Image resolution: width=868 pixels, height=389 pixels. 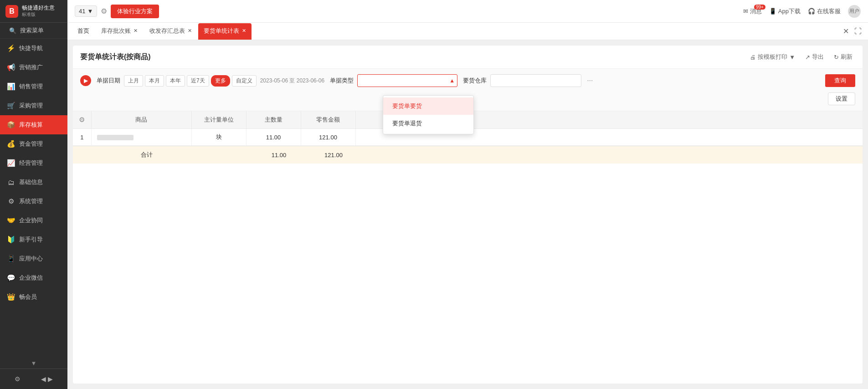 I want to click on date-btn-this-year: 本年, so click(x=175, y=81).